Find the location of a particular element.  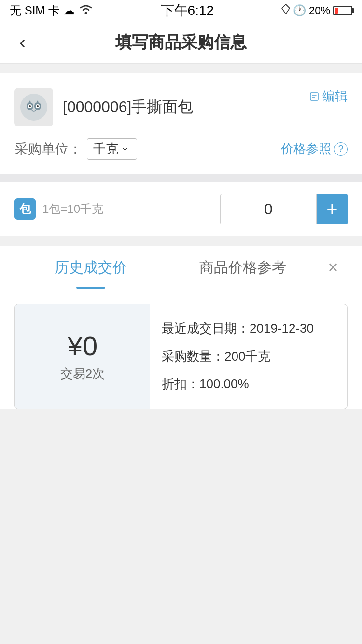

price-right-panel: 最近成交日期：2019-12-30 采购数量：200千克 折扣：100.00% is located at coordinates (249, 356).